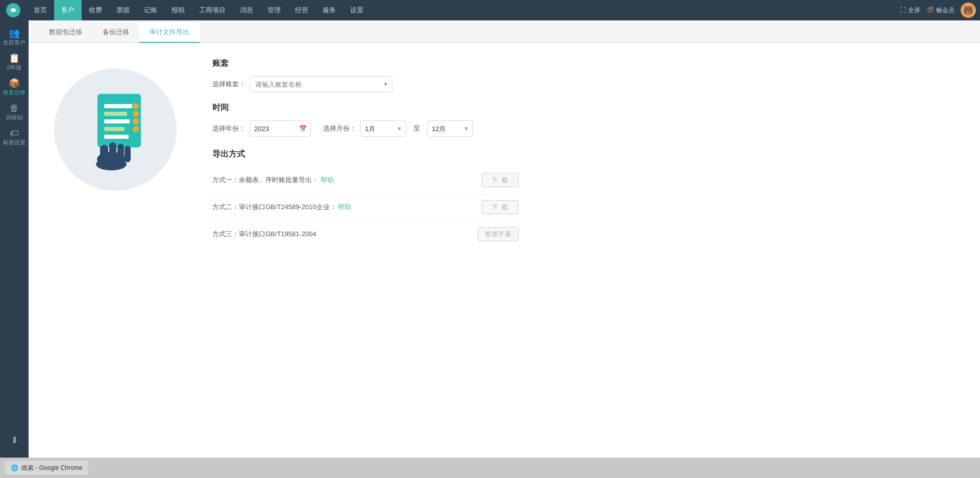 This screenshot has width=980, height=478. I want to click on vip-label: 畅会员, so click(945, 10).